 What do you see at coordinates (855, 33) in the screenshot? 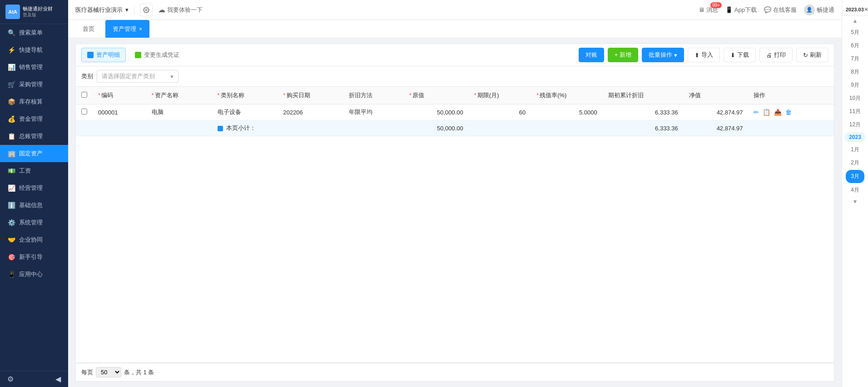
I see `month-5: 5月` at bounding box center [855, 33].